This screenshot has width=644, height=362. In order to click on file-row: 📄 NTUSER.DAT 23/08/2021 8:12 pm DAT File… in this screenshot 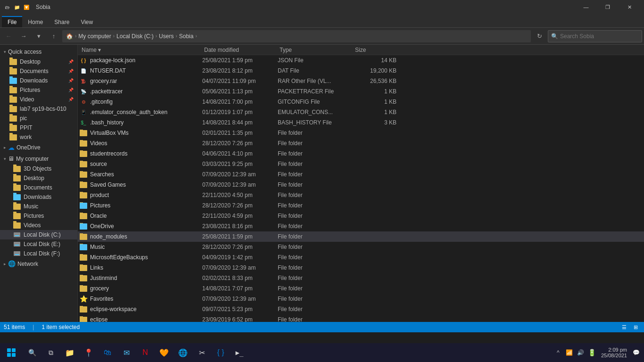, I will do `click(361, 71)`.